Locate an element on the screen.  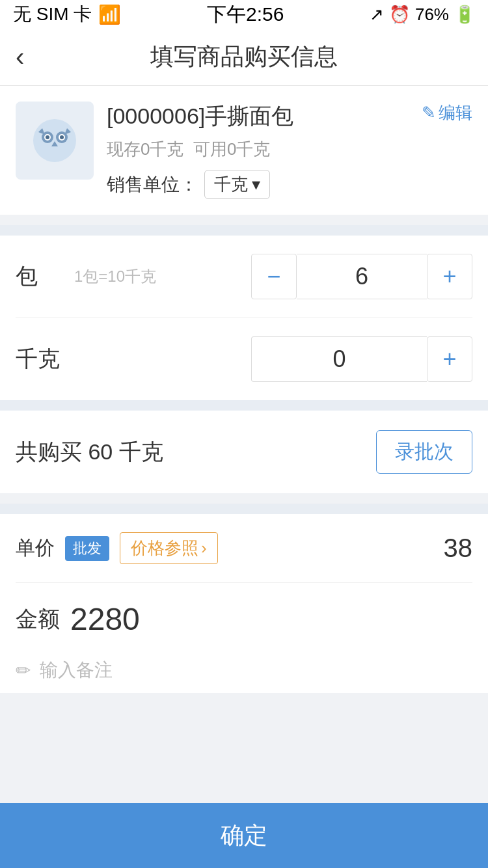
kg-plus-button: + is located at coordinates (450, 359).